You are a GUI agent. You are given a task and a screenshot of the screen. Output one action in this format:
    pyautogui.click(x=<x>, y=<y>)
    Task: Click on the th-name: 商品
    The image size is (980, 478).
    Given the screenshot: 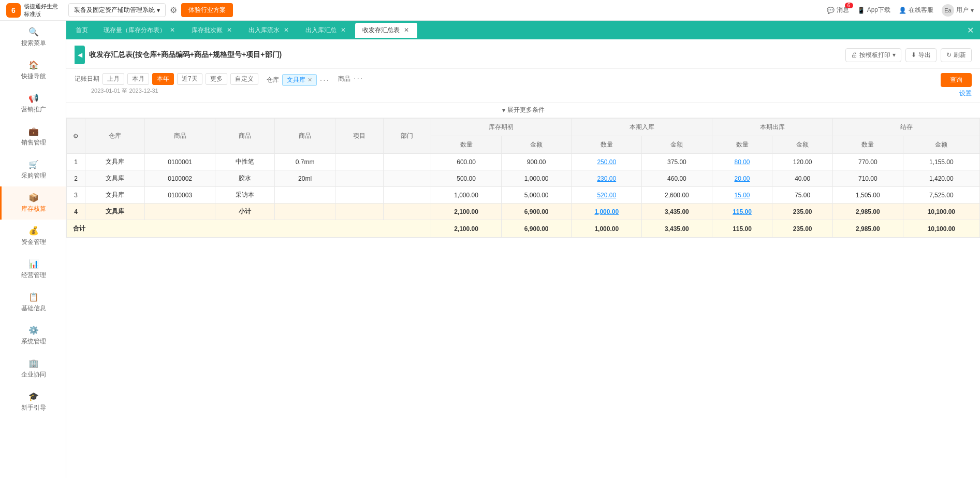 What is the action you would take?
    pyautogui.click(x=244, y=136)
    